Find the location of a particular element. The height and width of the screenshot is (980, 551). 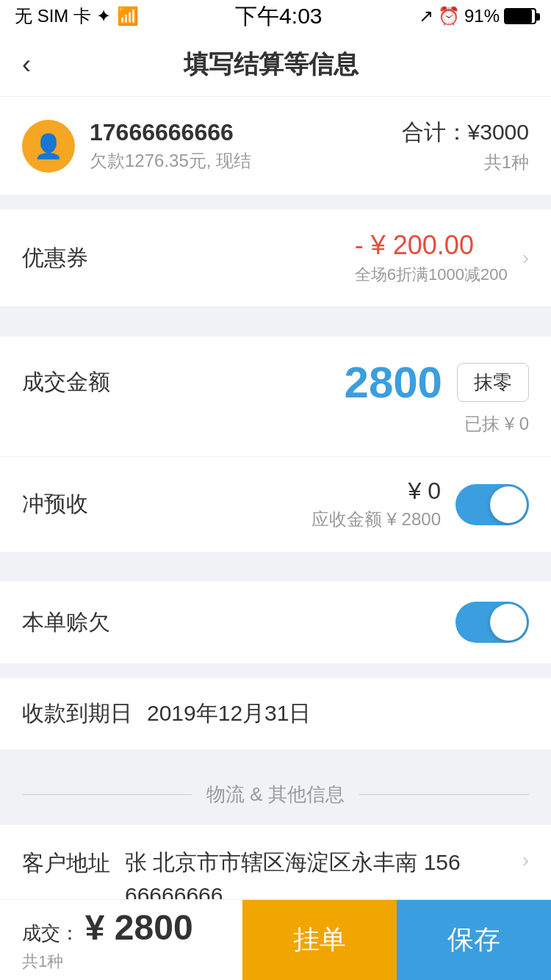

direction-icon: ↗ is located at coordinates (426, 16).